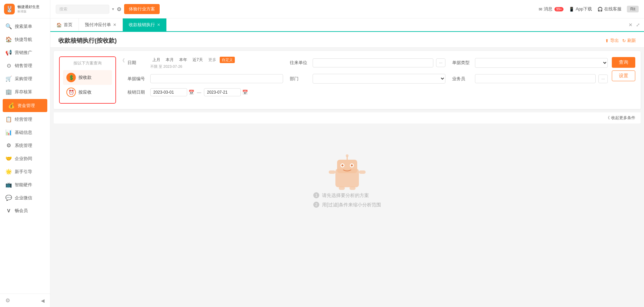  Describe the element at coordinates (624, 62) in the screenshot. I see `query-btn: 查询` at that location.